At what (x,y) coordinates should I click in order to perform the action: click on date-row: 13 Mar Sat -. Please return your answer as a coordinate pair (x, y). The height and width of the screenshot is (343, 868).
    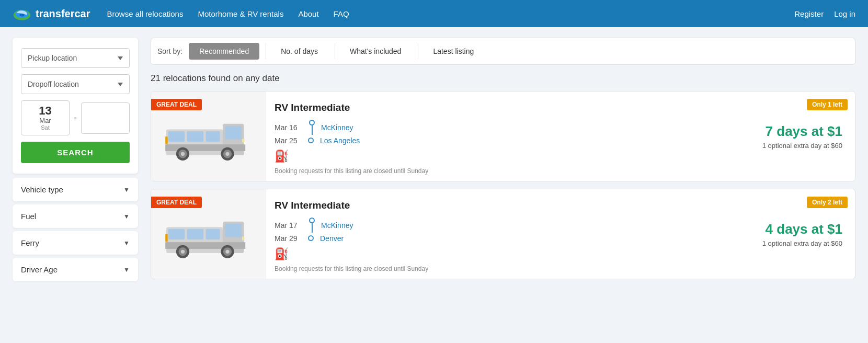
    Looking at the image, I should click on (75, 118).